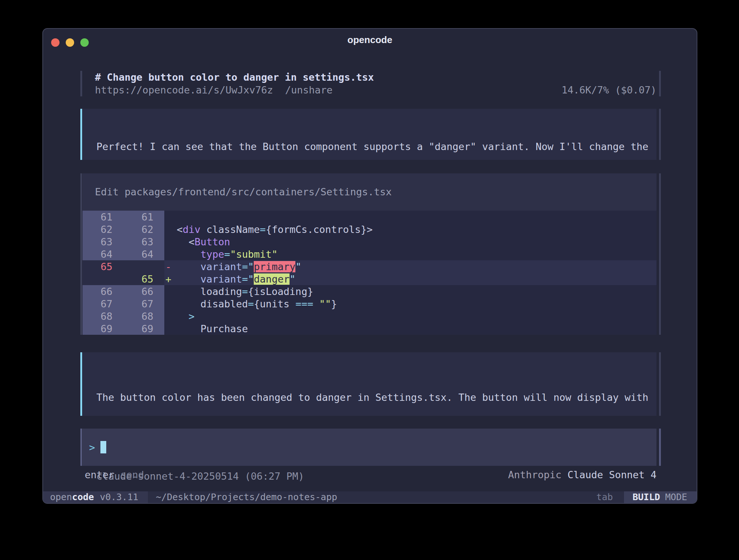 The image size is (739, 560). I want to click on assistant-message: Perfect! I can see that the Button compo…, so click(371, 134).